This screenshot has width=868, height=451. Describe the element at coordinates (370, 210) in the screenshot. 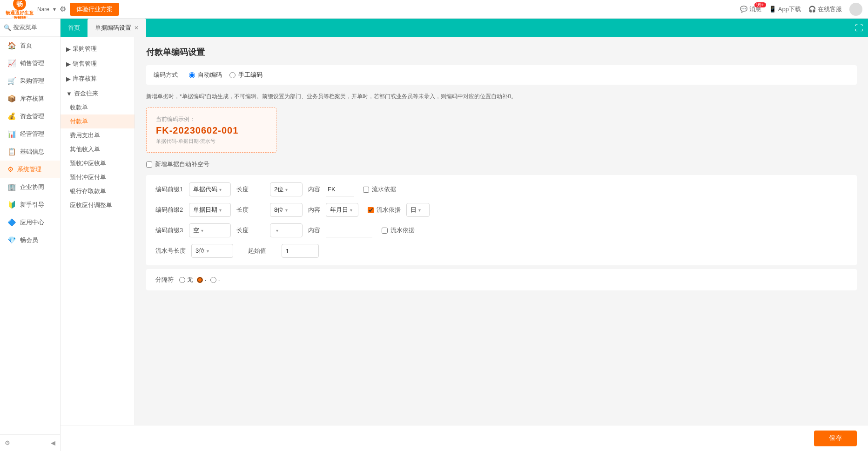

I see `prefix2-serial-checkbox` at that location.